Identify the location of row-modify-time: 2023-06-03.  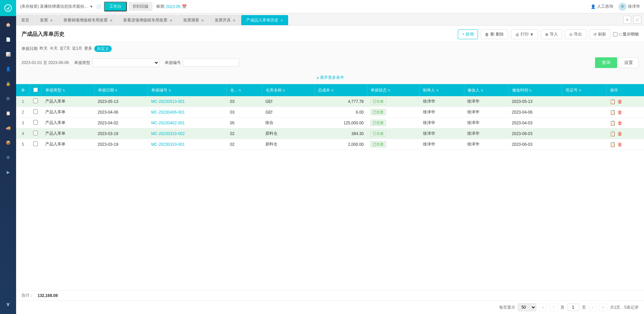
(535, 134).